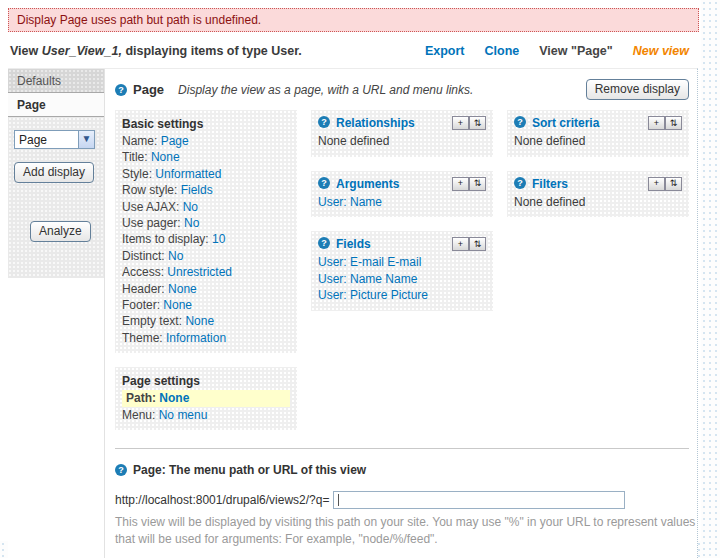 This screenshot has height=558, width=720. I want to click on display-sidebar: Defaults Page Page ▼ Add display Analyze, so click(56, 174).